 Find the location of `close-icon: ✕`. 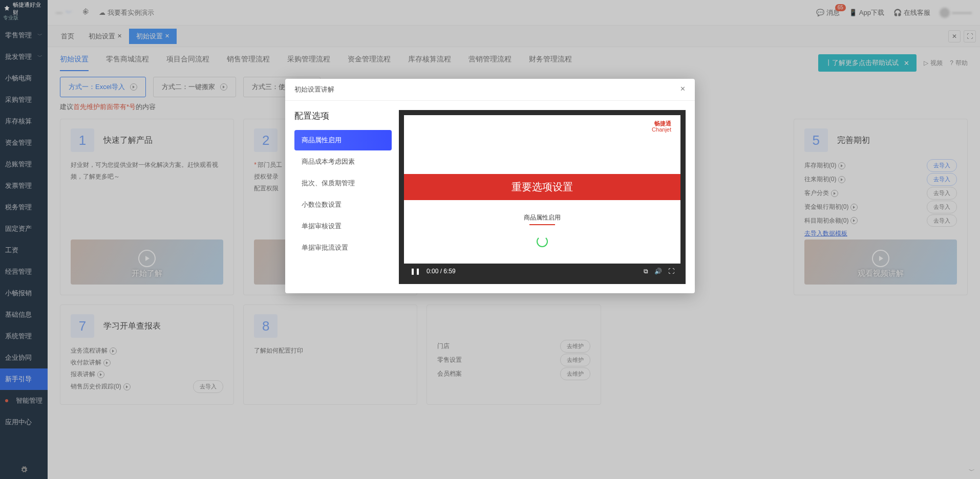

close-icon: ✕ is located at coordinates (683, 90).